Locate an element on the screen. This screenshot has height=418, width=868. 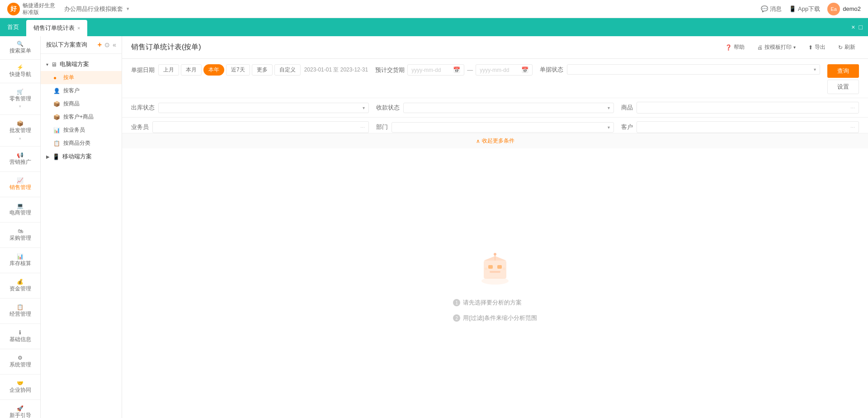
by-customer-goods-icon: 📦 is located at coordinates (57, 117).